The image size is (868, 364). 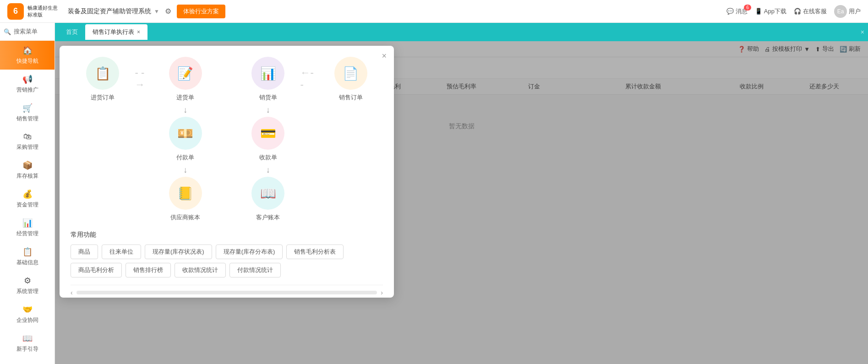 What do you see at coordinates (27, 256) in the screenshot?
I see `sidebar-item-basic: 📋 基础信息` at bounding box center [27, 256].